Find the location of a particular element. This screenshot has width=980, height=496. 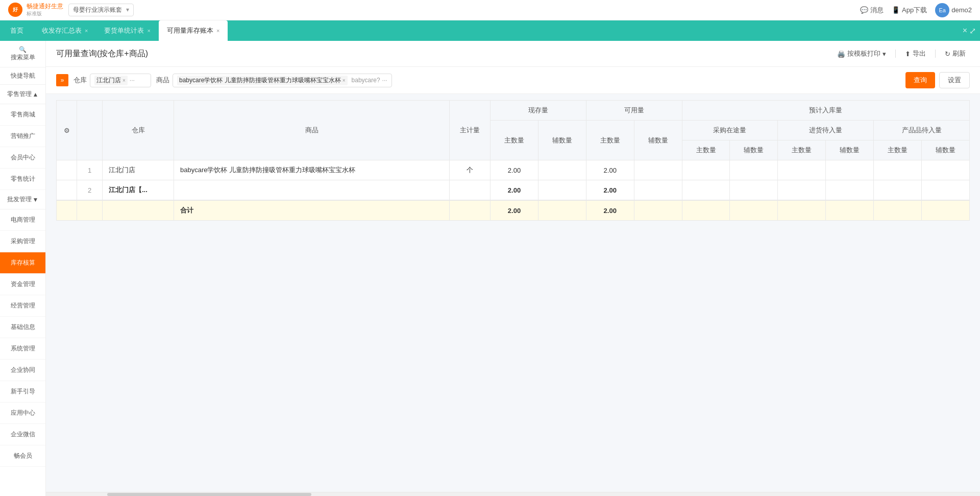

tab-inventory: 可用量库存账本 × is located at coordinates (193, 31).